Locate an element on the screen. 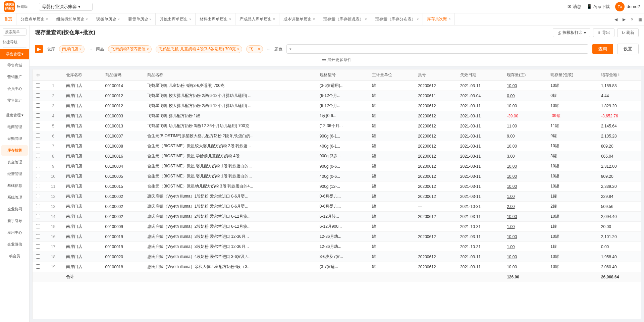 This screenshot has width=644, height=322. sidebar-item-finance: 资金管理 is located at coordinates (15, 162).